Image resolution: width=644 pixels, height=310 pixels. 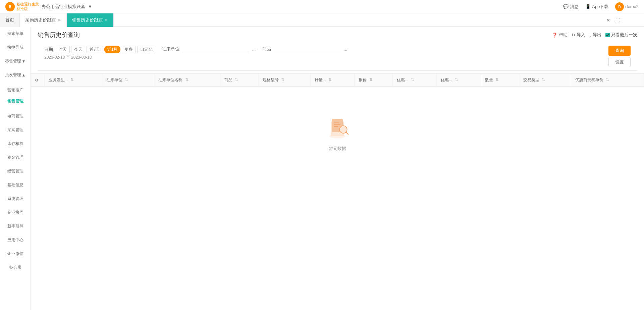 I want to click on window-title: 办公用品行业模拟账套, so click(x=63, y=7).